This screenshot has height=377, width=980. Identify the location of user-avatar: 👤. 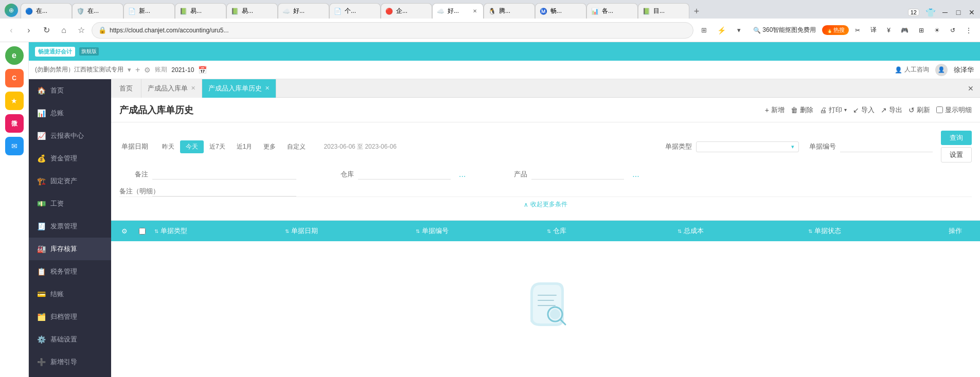
(941, 70).